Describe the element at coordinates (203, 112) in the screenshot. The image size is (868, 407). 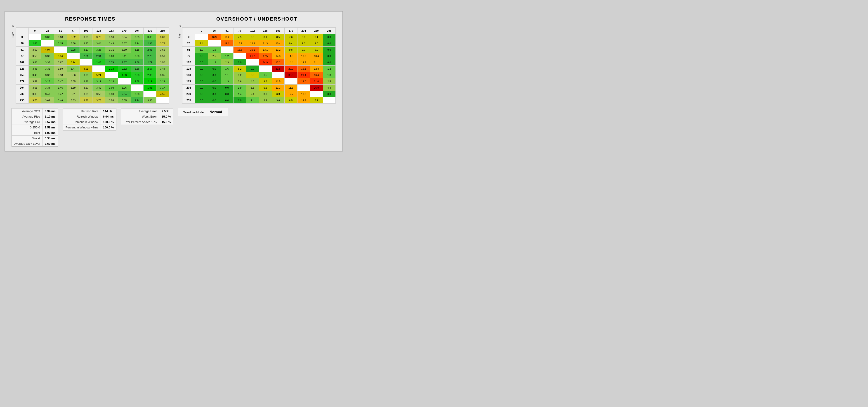
I see `overdrive-box: Overdrive Mode Normal` at that location.